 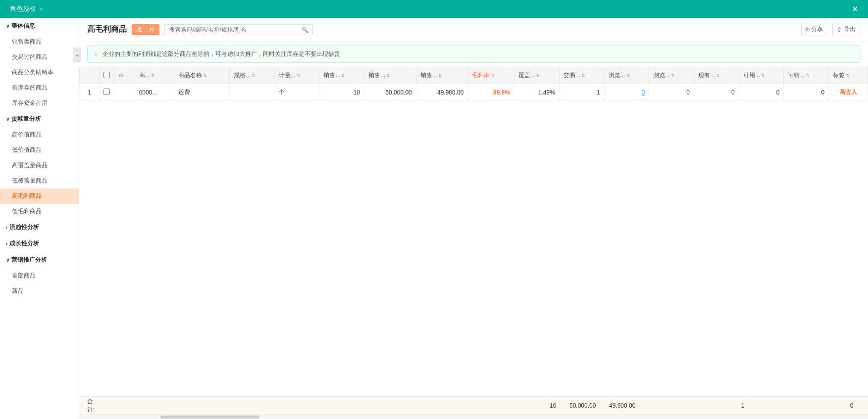 What do you see at coordinates (442, 93) in the screenshot?
I see `row-sale3: 49,900.00` at bounding box center [442, 93].